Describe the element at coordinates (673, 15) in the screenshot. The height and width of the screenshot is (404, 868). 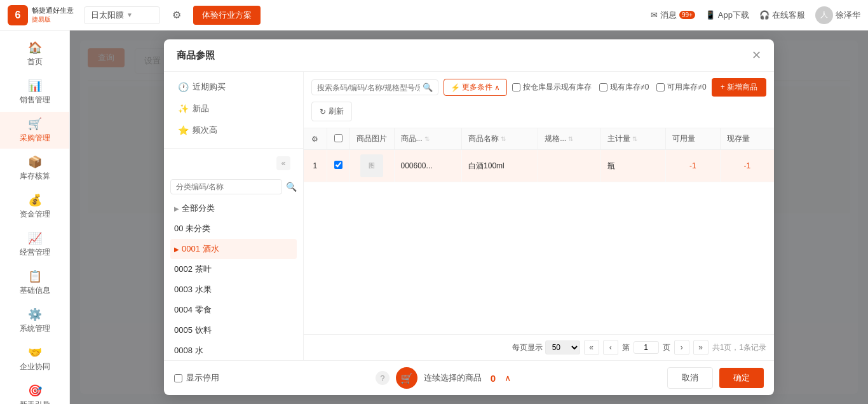
I see `message-btn: ✉ 消息 99+` at that location.